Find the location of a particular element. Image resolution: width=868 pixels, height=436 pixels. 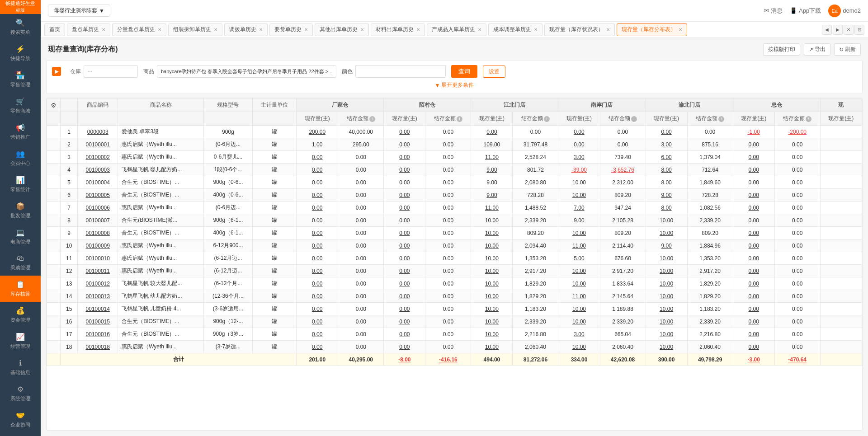

cell-tqty-0: -1.00 is located at coordinates (754, 132).